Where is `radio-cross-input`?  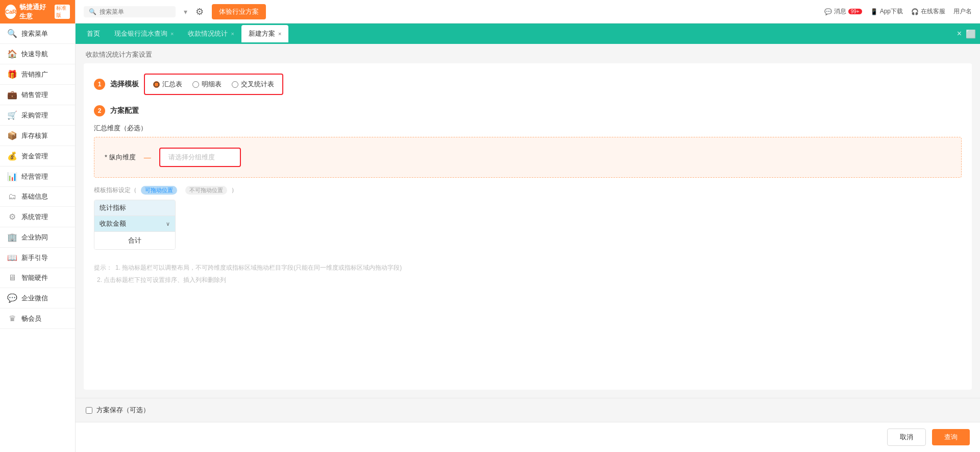
radio-cross-input is located at coordinates (235, 85).